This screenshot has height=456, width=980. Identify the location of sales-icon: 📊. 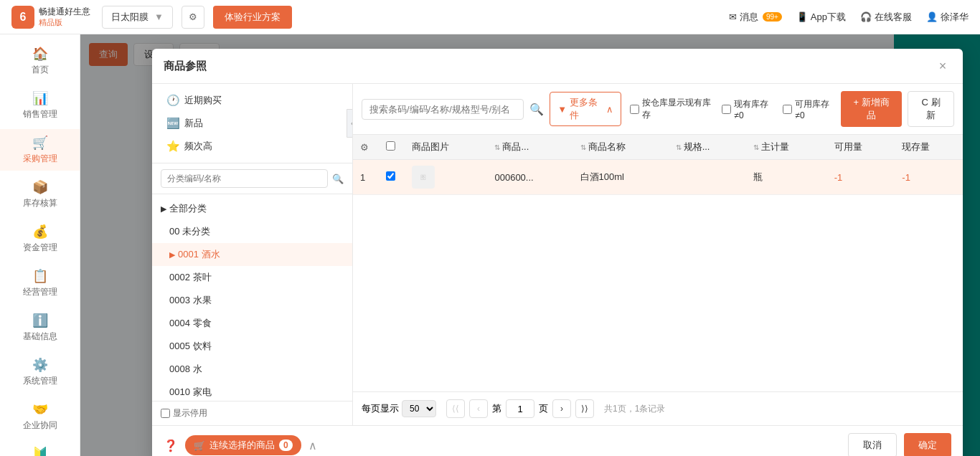
(40, 98).